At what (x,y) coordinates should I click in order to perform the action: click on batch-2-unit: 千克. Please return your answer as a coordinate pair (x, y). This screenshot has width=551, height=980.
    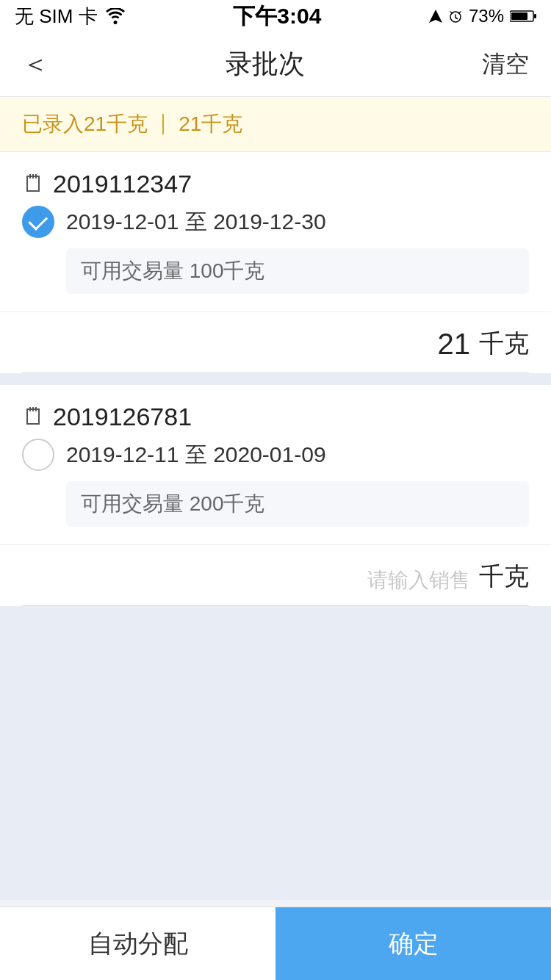
    Looking at the image, I should click on (504, 577).